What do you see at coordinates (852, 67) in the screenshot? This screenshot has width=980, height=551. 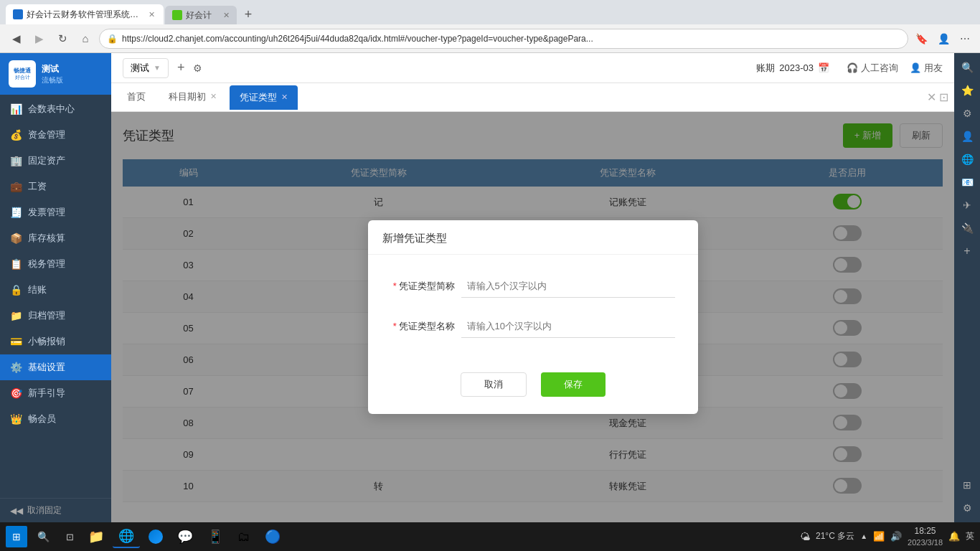 I see `headset-icon: 🎧` at bounding box center [852, 67].